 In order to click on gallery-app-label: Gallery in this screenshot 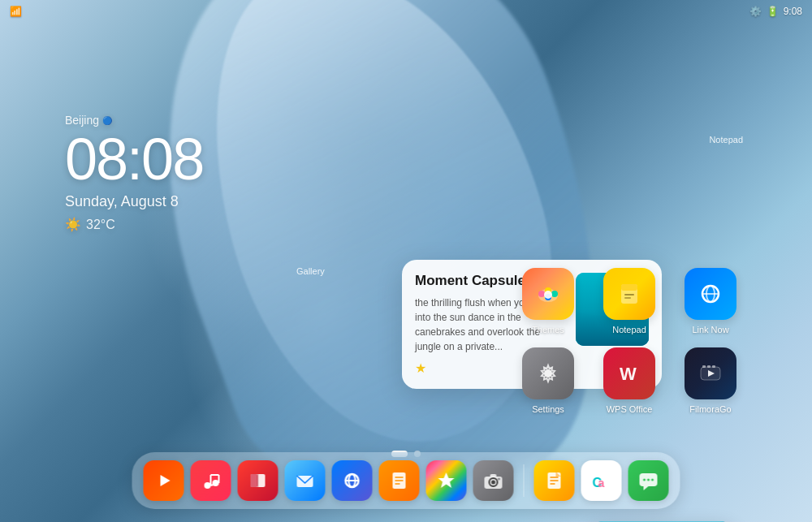, I will do `click(310, 271)`.